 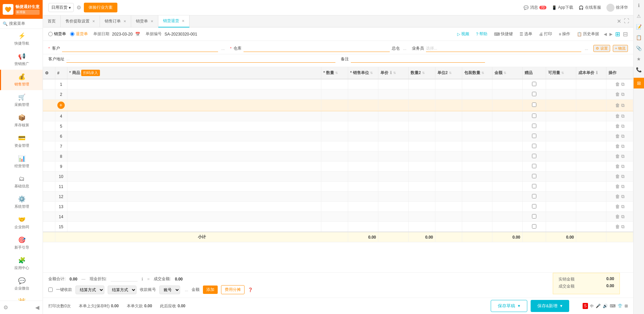 What do you see at coordinates (371, 73) in the screenshot?
I see `unit-sort-icon: ⇅` at bounding box center [371, 73].